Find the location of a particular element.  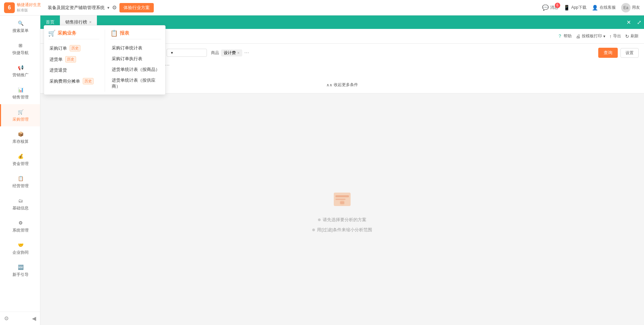

order-exec-label: 采购订单执行表 is located at coordinates (127, 59).